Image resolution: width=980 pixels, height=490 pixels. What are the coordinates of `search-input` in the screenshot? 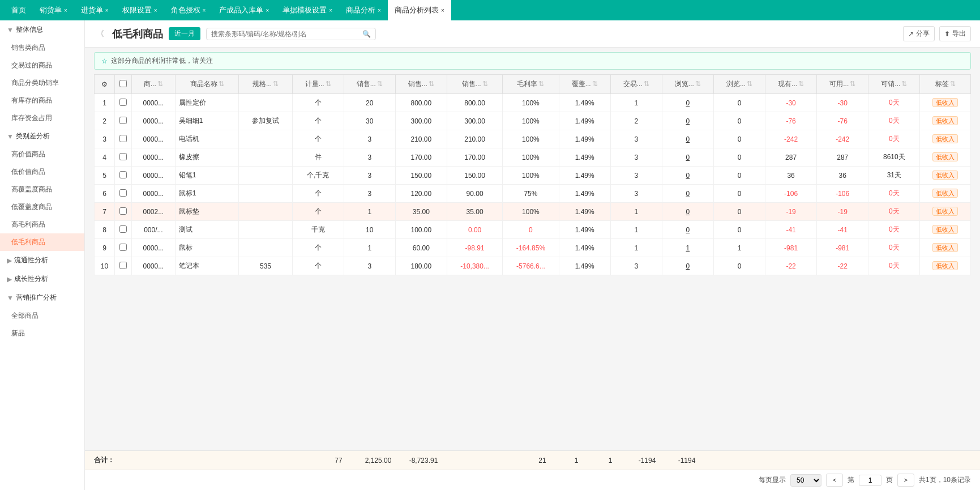 It's located at (286, 34).